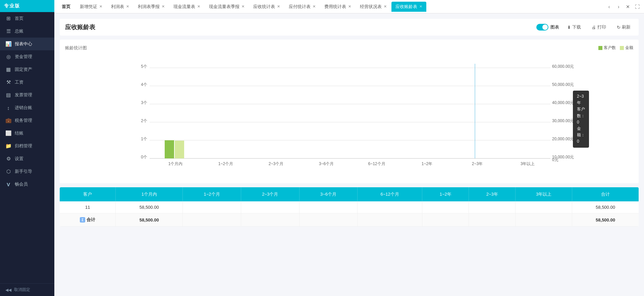 The width and height of the screenshot is (644, 296). I want to click on assets-icon: ▦, so click(8, 69).